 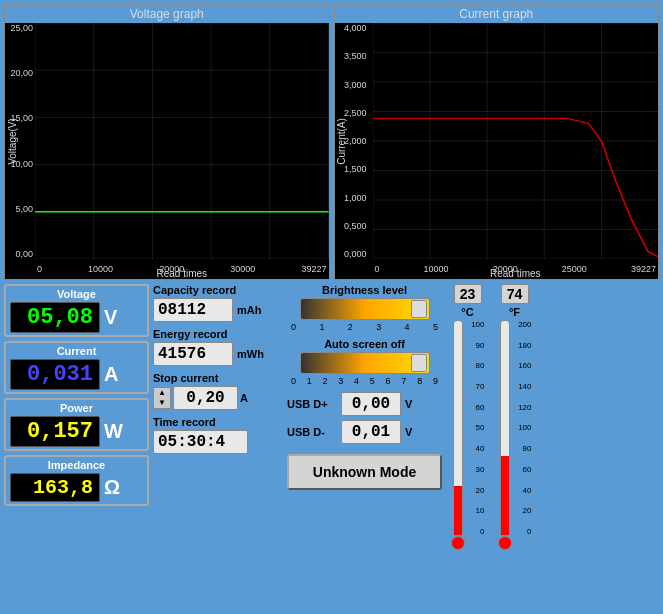 What do you see at coordinates (76, 310) in the screenshot?
I see `voltage-measurement: Voltage 05,08 V` at bounding box center [76, 310].